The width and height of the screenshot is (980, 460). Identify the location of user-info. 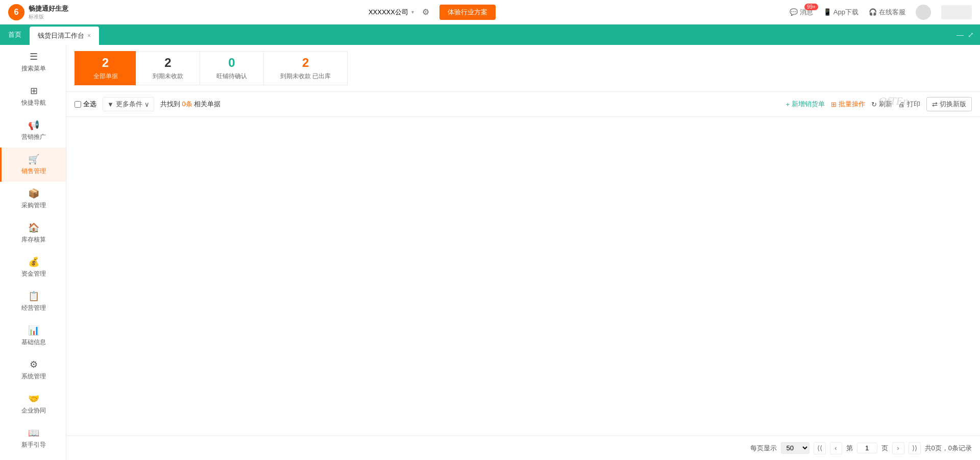
(957, 12).